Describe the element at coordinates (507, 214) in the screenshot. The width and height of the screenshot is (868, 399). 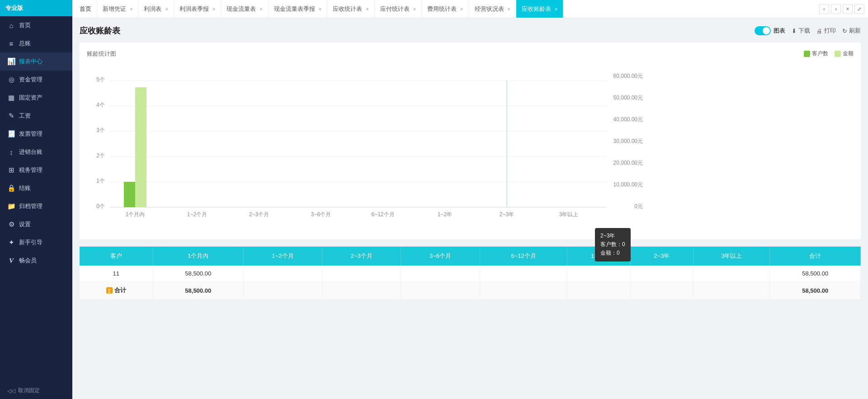
I see `svg-text: 2~3年` at that location.